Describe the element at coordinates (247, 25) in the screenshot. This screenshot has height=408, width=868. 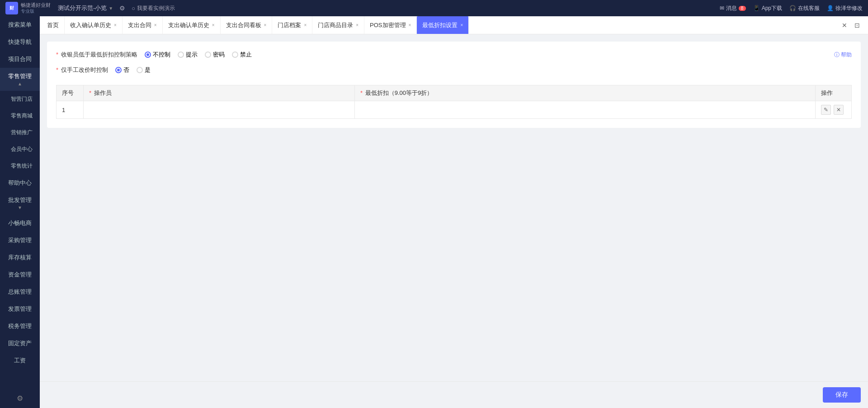
I see `tab-payment-contract-board: 支出合同看板 ×` at that location.